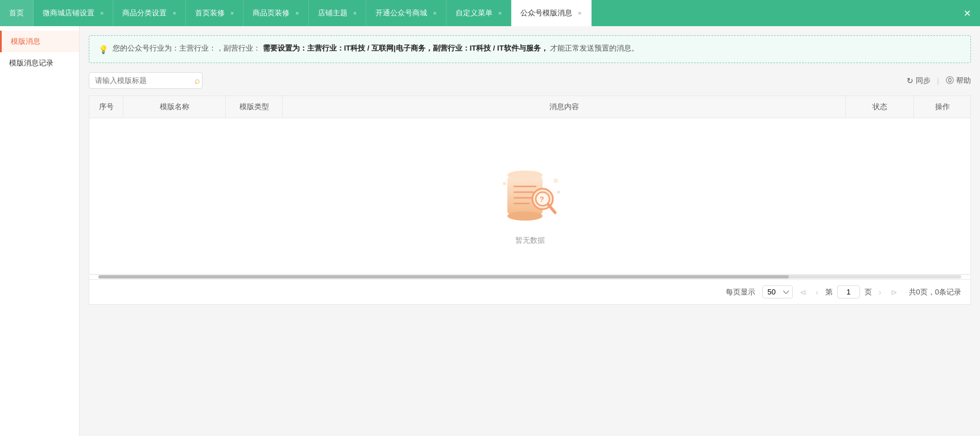 The height and width of the screenshot is (436, 980). What do you see at coordinates (375, 49) in the screenshot?
I see `notice-text: 您的公众号行业为：主营行业：，副营行业： 需要设置为：主营行业：IT科技 / 互…` at bounding box center [375, 49].